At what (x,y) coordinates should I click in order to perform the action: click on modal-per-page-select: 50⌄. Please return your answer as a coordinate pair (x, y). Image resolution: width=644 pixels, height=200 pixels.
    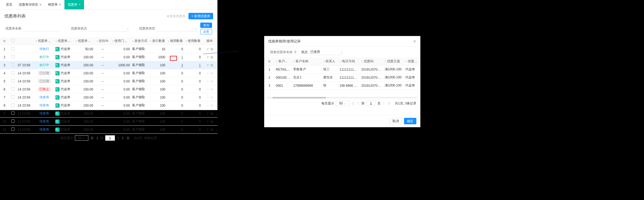
    Looking at the image, I should click on (343, 103).